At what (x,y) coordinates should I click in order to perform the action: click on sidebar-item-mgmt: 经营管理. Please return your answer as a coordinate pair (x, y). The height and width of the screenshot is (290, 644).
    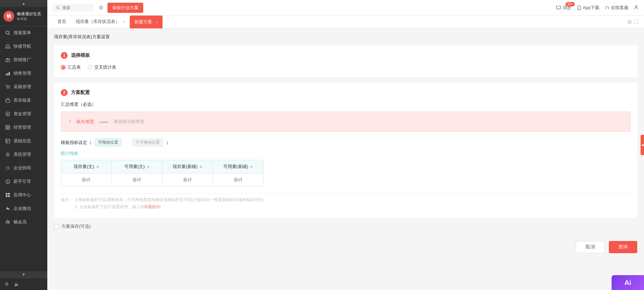
    Looking at the image, I should click on (24, 127).